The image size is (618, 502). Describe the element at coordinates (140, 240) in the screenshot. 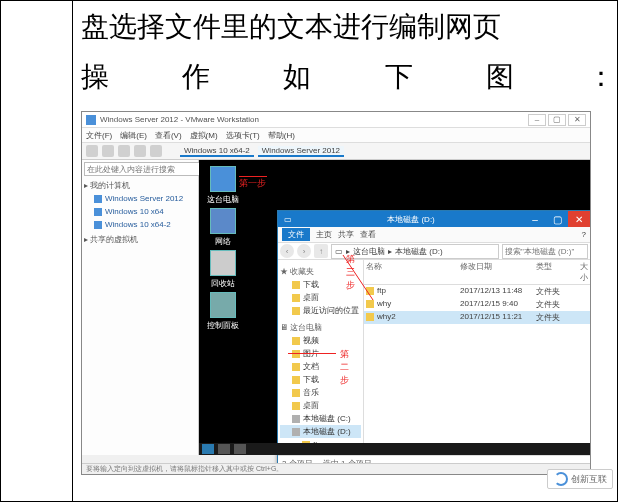

I see `tree-shared: ▸ 共享的虚拟机` at that location.